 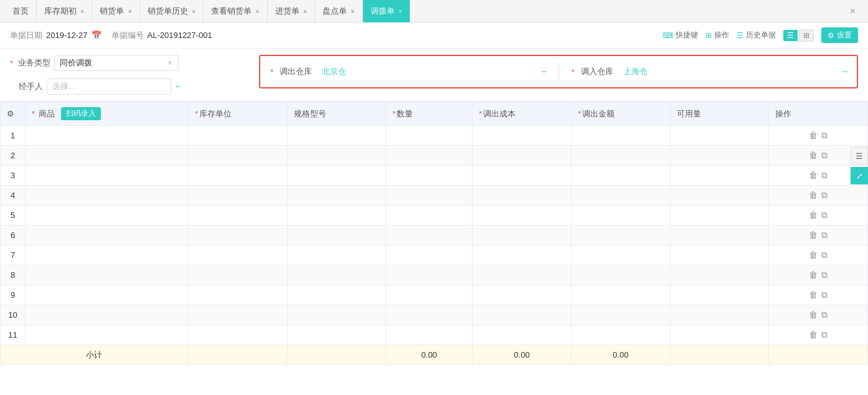 What do you see at coordinates (730, 72) in the screenshot?
I see `warehouse-in-value: 上海仓` at bounding box center [730, 72].